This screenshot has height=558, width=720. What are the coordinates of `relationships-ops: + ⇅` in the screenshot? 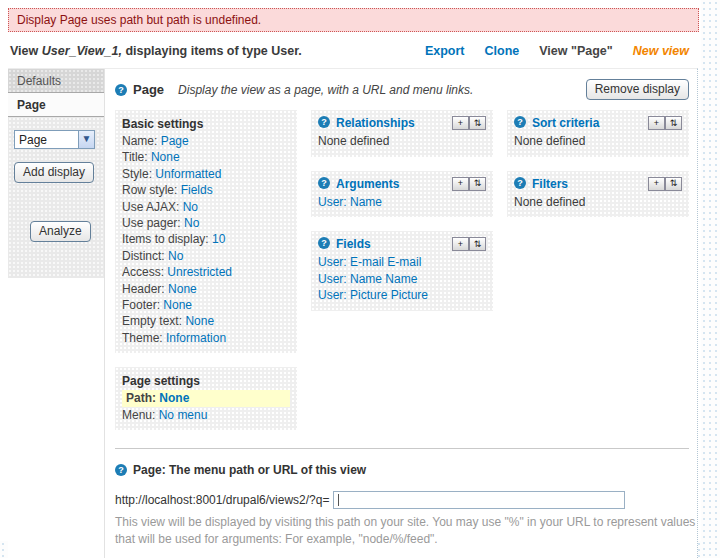 It's located at (469, 123).